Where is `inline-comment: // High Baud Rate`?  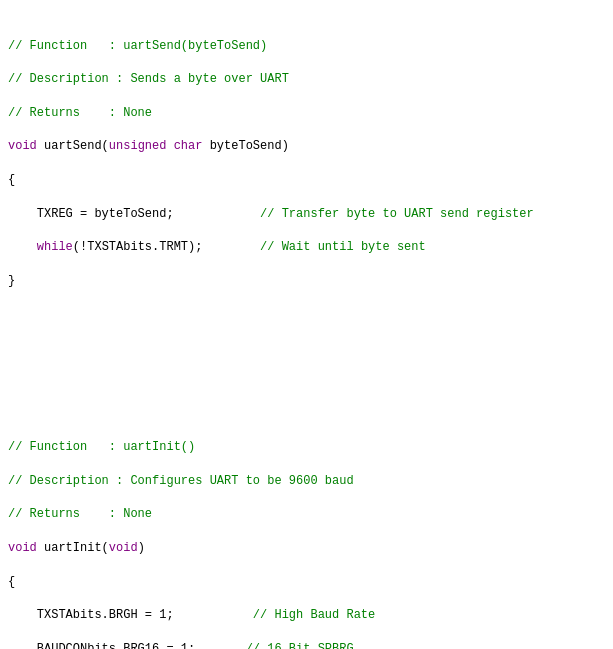 inline-comment: // High Baud Rate is located at coordinates (314, 615).